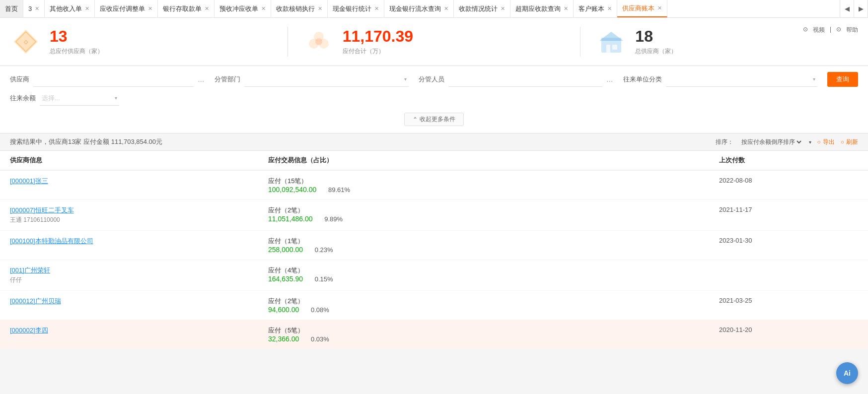  What do you see at coordinates (12, 9) in the screenshot?
I see `nav-home: 首页` at bounding box center [12, 9].